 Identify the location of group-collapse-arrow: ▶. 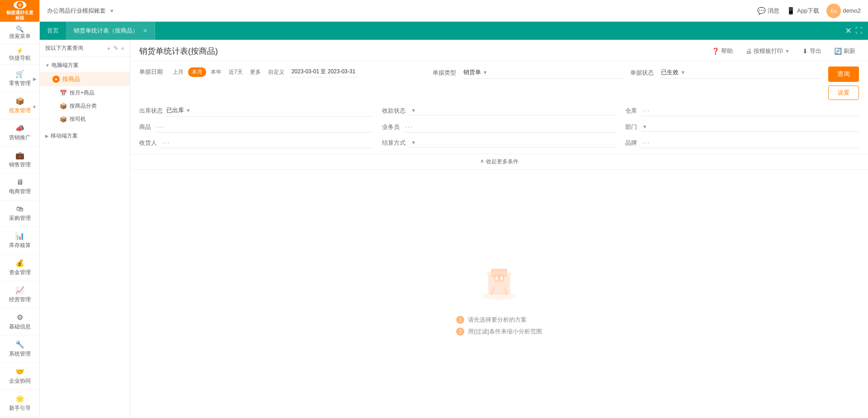
(47, 136).